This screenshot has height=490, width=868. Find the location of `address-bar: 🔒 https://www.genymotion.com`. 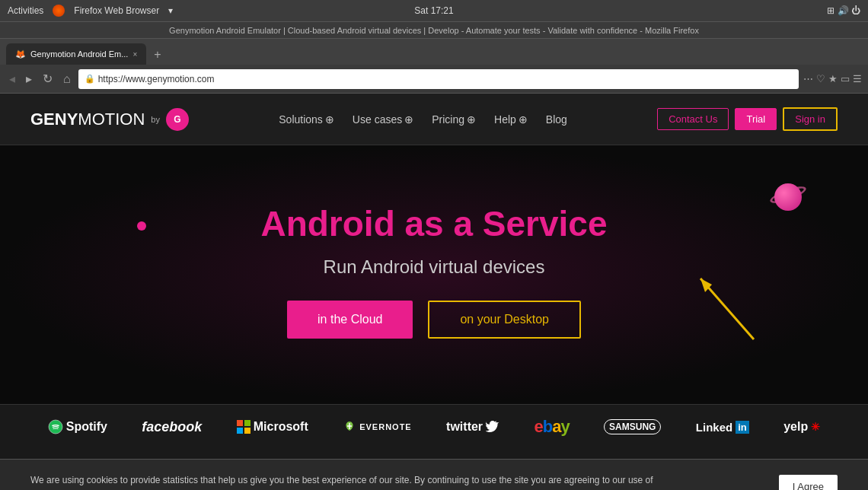

address-bar: 🔒 https://www.genymotion.com is located at coordinates (439, 79).